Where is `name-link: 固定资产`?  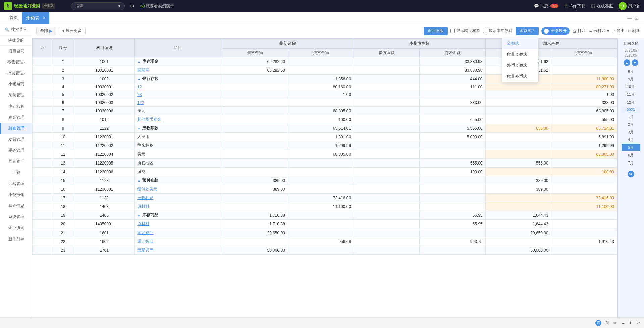 name-link: 固定资产 is located at coordinates (145, 233).